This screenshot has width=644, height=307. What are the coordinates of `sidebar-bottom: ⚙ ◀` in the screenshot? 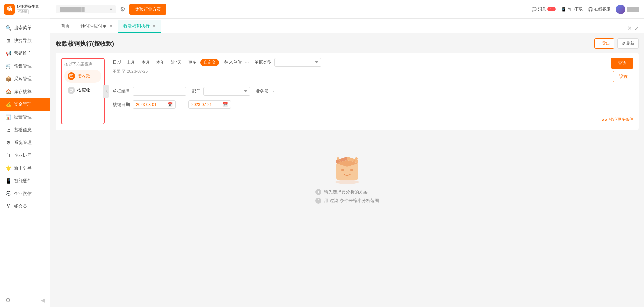 It's located at (25, 300).